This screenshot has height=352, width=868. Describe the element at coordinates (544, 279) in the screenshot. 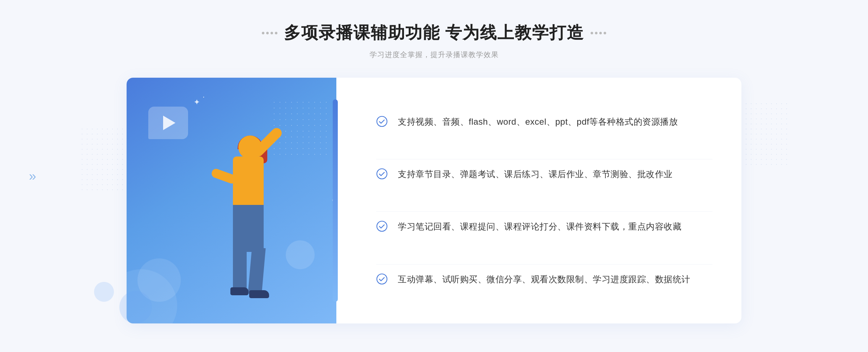

I see `feature-text-4: 互动弹幕、试听购买、微信分享、观看次数限制、学习进度跟踪、数据统计` at that location.